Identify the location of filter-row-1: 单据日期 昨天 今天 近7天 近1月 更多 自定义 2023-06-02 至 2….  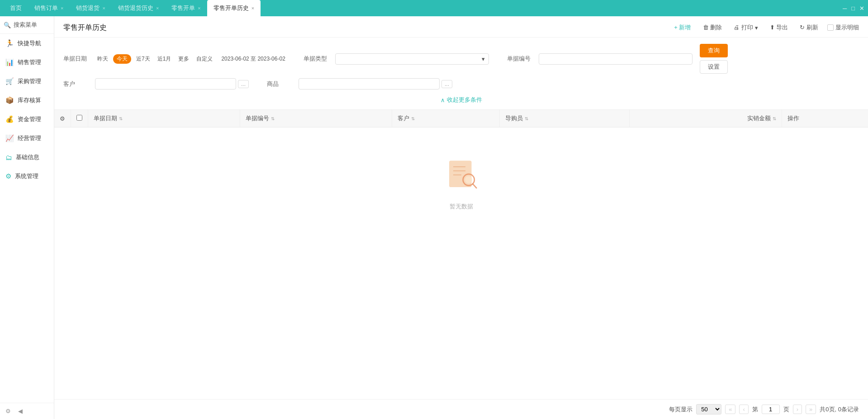
(461, 59).